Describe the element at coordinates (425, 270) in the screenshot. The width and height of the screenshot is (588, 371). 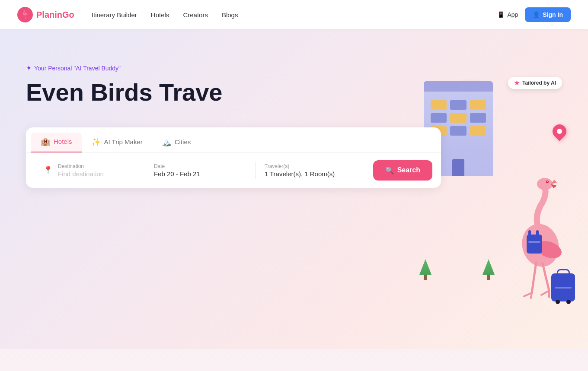
I see `tree-left` at that location.